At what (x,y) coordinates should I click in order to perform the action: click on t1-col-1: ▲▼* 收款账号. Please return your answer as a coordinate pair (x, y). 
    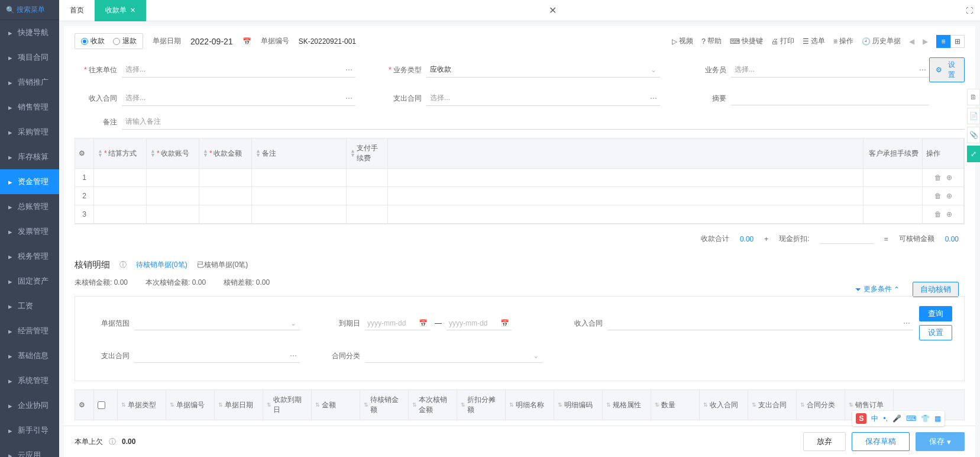
    Looking at the image, I should click on (173, 154).